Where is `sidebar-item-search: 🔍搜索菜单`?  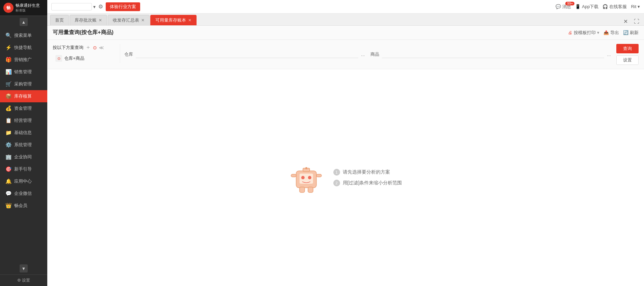
sidebar-item-search: 🔍搜索菜单 is located at coordinates (24, 35).